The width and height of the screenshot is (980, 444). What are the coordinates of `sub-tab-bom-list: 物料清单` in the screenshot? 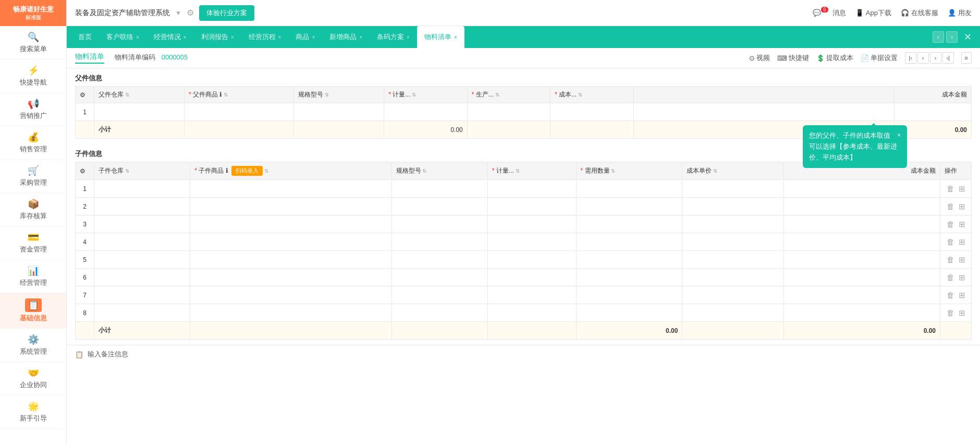 It's located at (90, 58).